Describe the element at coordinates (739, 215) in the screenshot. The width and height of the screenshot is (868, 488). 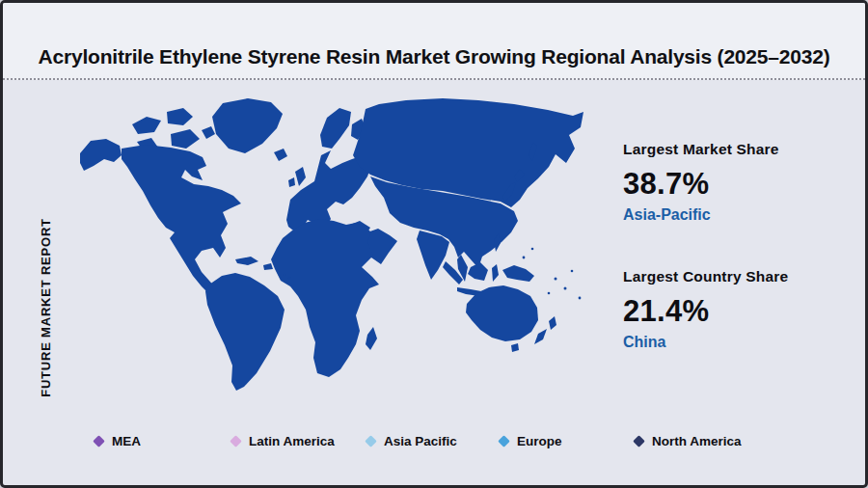
I see `stat-region: Asia-Pacific` at that location.